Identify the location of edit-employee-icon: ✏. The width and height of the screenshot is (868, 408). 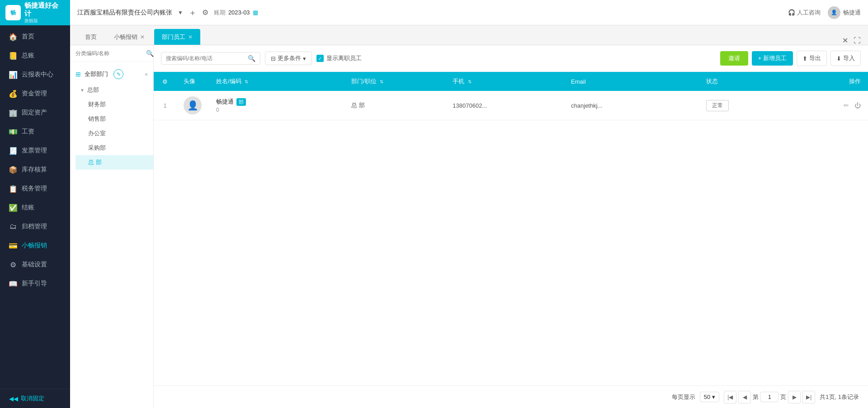
(846, 105).